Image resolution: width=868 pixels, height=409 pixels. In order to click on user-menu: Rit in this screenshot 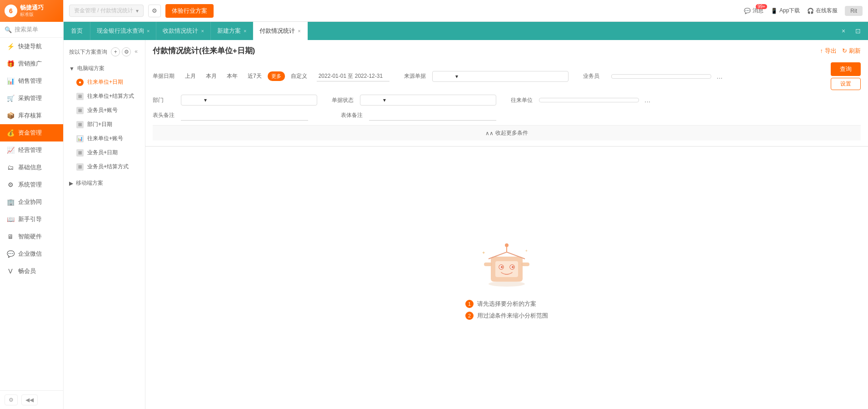, I will do `click(853, 11)`.